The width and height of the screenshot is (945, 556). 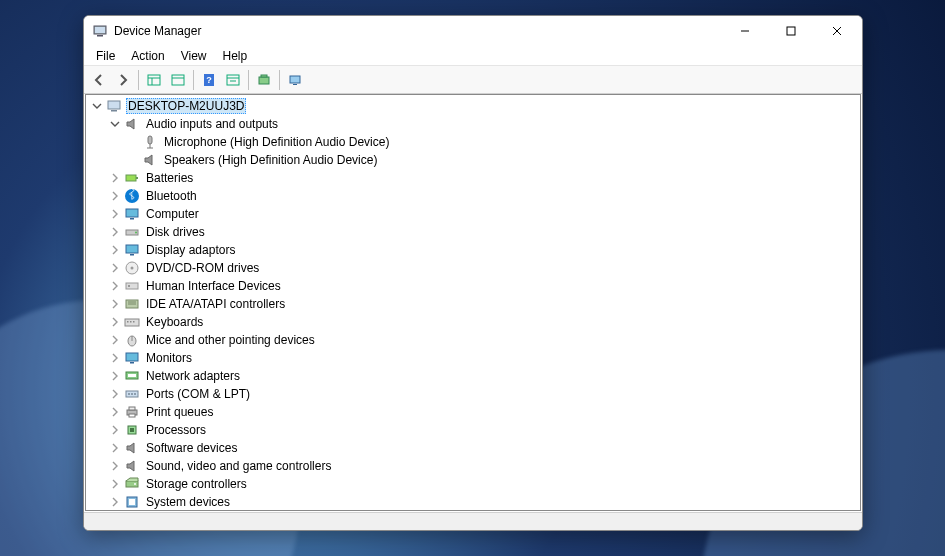 I want to click on computer-icon, so click(x=114, y=106).